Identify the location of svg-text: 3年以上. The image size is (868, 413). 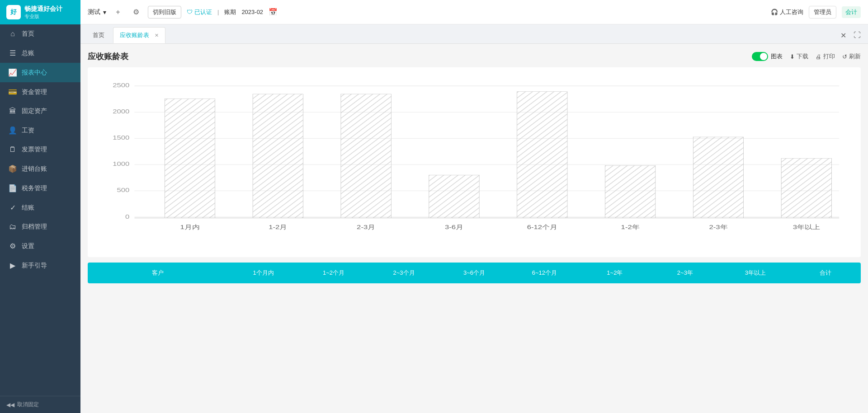
(807, 227).